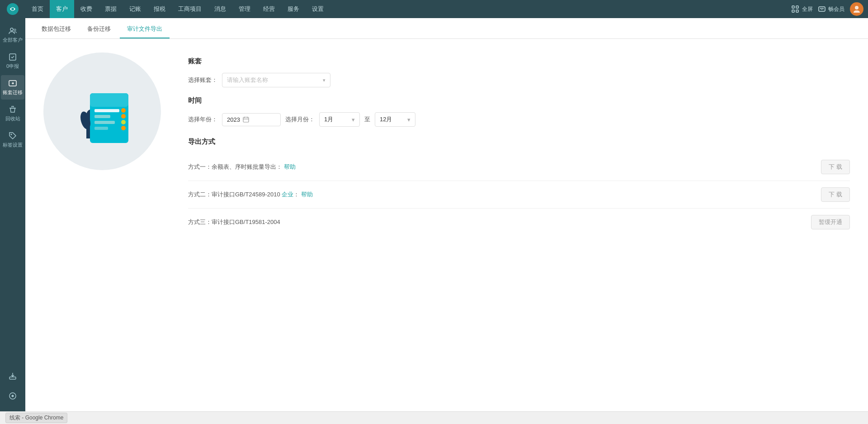  I want to click on nav-bookkeeping: 记账, so click(135, 9).